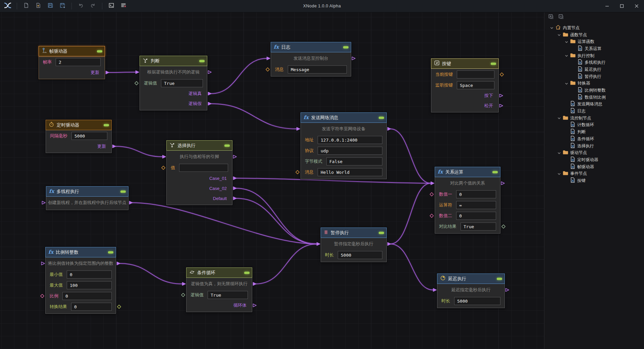  Describe the element at coordinates (350, 140) in the screenshot. I see `field-input-地址: 127.0.0.1:2400` at that location.